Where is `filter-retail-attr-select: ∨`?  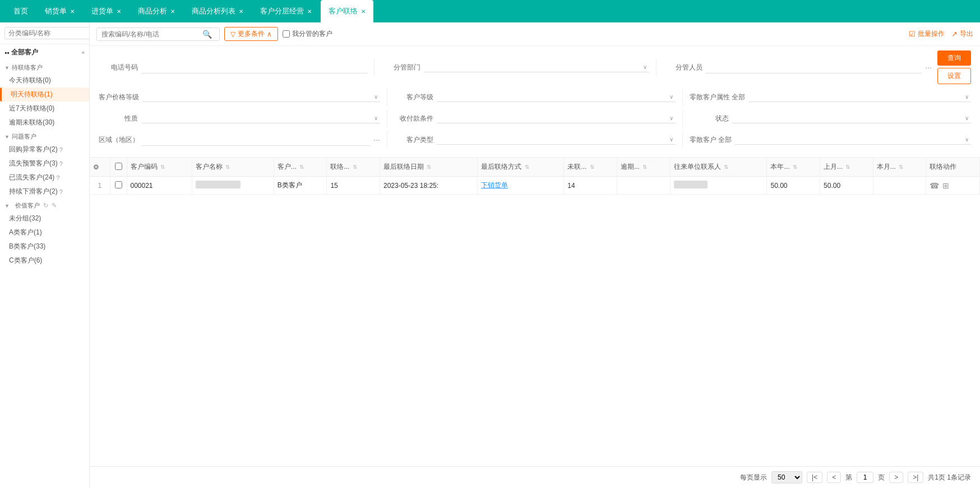 filter-retail-attr-select: ∨ is located at coordinates (860, 97).